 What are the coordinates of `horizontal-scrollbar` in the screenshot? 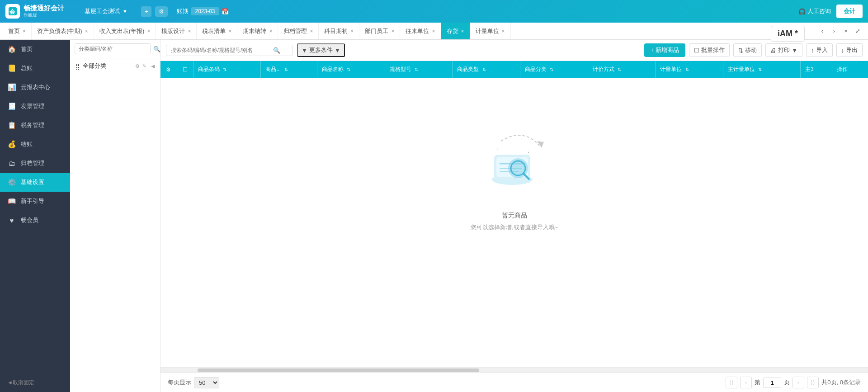 It's located at (514, 370).